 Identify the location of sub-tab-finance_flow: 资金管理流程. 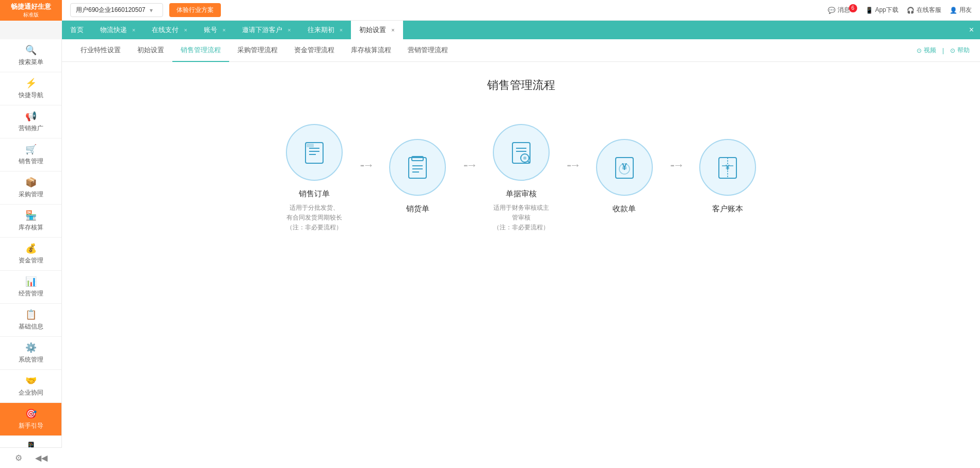
(314, 51).